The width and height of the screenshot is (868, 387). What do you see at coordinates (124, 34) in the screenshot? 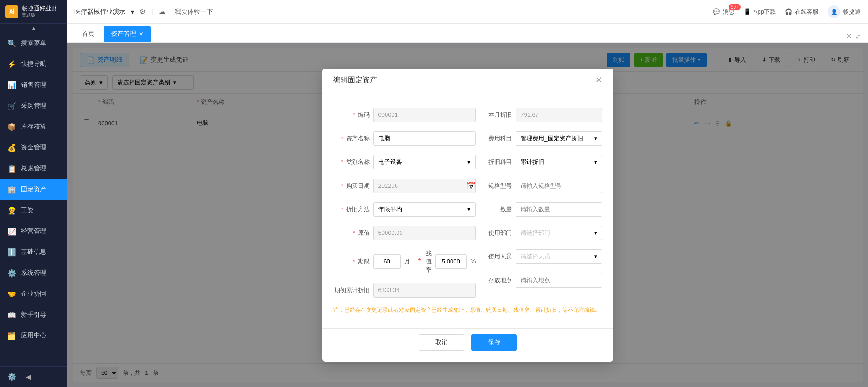
I see `tab-asset-label: 资产管理` at bounding box center [124, 34].